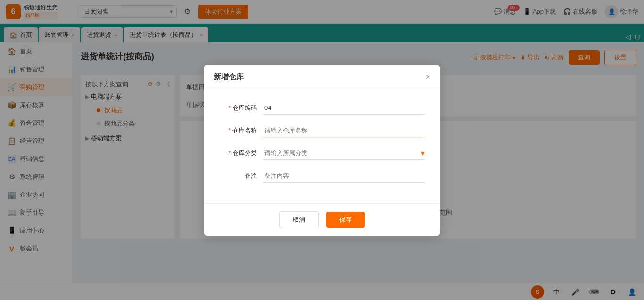 The height and width of the screenshot is (300, 644). What do you see at coordinates (322, 153) in the screenshot?
I see `warehouse-category-row: 仓库分类 ▾` at bounding box center [322, 153].